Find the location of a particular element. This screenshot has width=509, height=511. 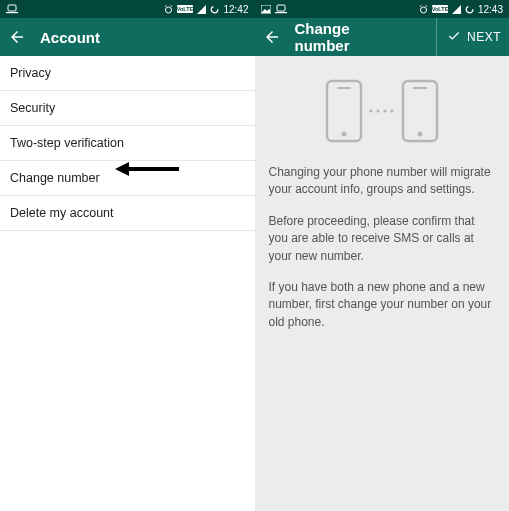

list-item-security: Security is located at coordinates (128, 108).